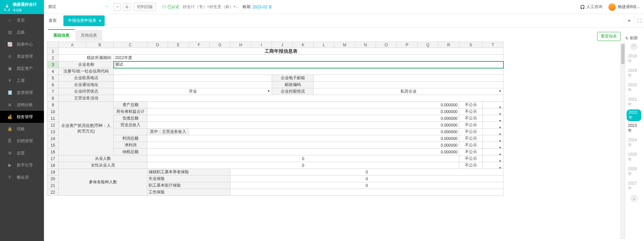 The height and width of the screenshot is (241, 644). What do you see at coordinates (634, 115) in the screenshot?
I see `year-item-current: 2022年` at bounding box center [634, 115].